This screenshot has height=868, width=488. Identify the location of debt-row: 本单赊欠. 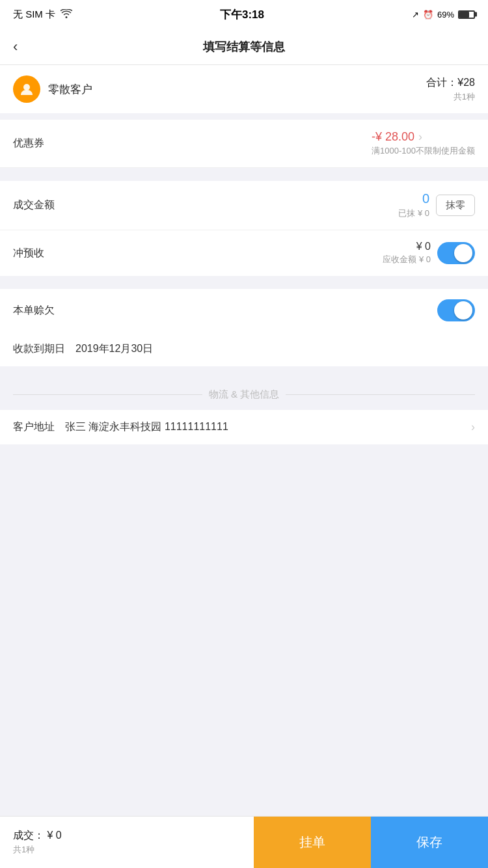
(244, 310).